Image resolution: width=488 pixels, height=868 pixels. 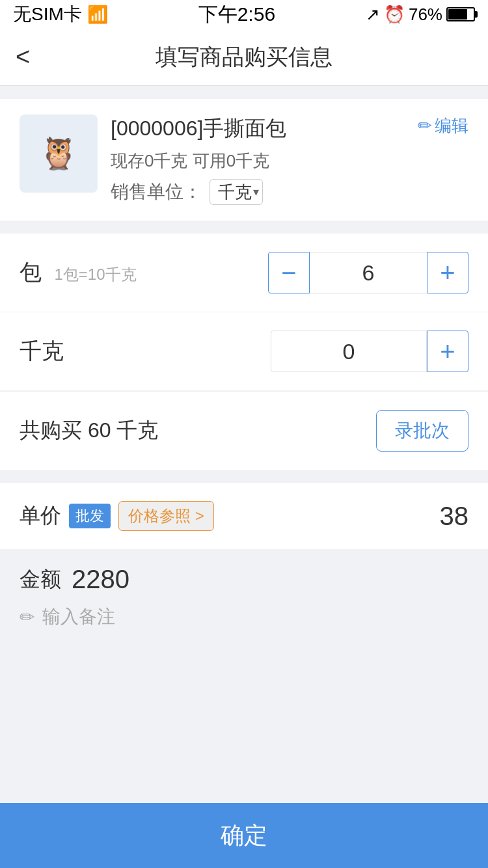 What do you see at coordinates (443, 126) in the screenshot?
I see `edit-button: ✏ 编辑` at bounding box center [443, 126].